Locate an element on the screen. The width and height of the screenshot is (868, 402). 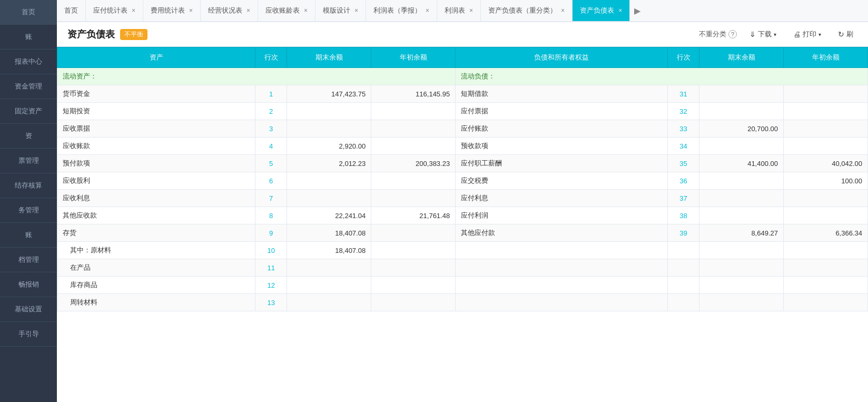
sidebar-item-fund-mgmt: 资金管理 is located at coordinates (28, 86).